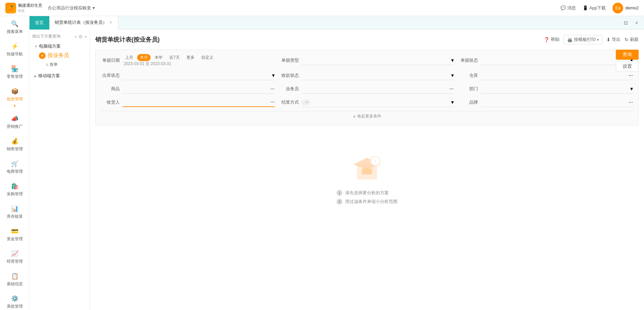 The height and width of the screenshot is (310, 644). What do you see at coordinates (60, 36) in the screenshot?
I see `panel-header: 按以下方案查询 + ⚙ «` at bounding box center [60, 36].